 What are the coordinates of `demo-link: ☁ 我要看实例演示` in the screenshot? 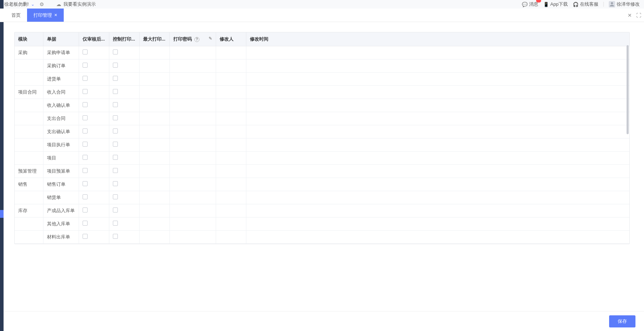 It's located at (76, 4).